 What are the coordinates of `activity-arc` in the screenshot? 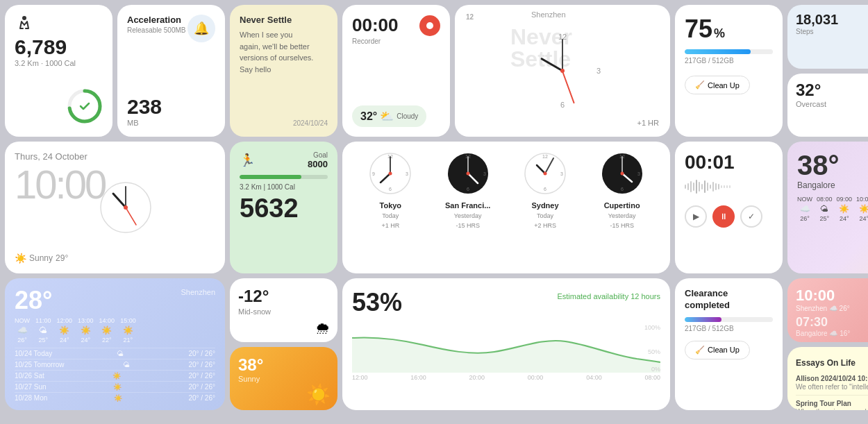 It's located at (85, 106).